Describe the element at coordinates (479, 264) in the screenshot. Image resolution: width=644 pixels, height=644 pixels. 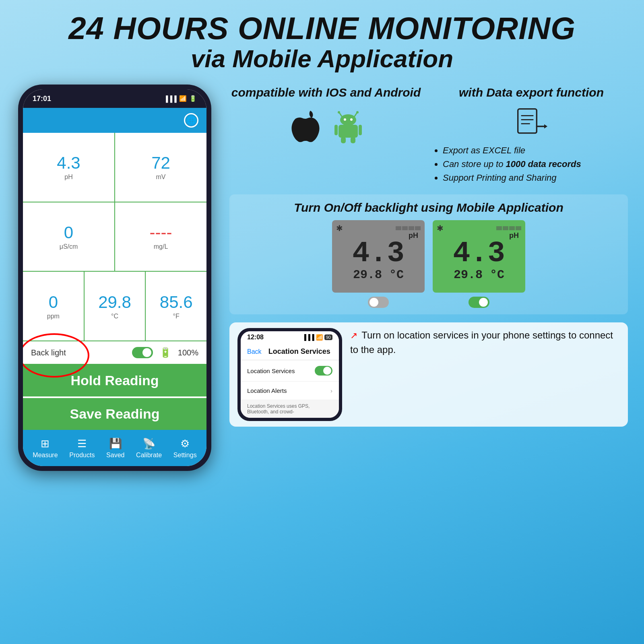
I see `display-on: ✱ pH 4.3 29.8 °C` at that location.